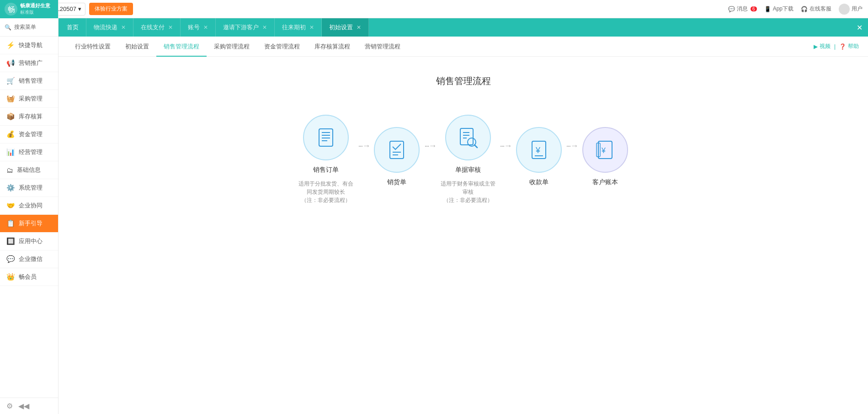 The width and height of the screenshot is (868, 414). Describe the element at coordinates (35, 12) in the screenshot. I see `app-edition: 标准版` at that location.